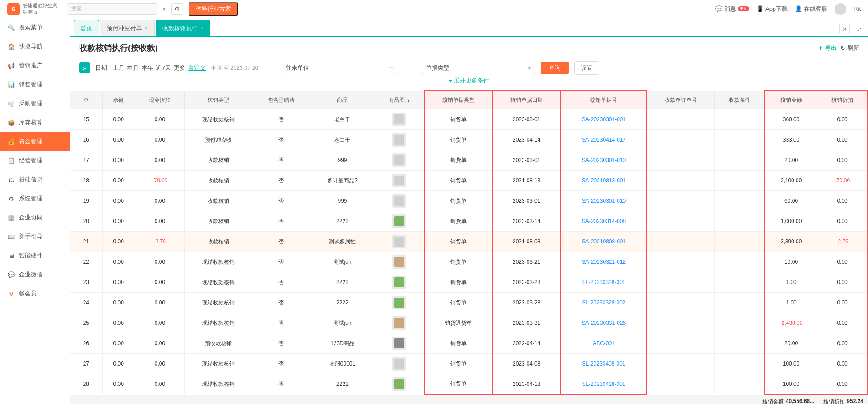  I want to click on voucher-no-link: SA-20230321-012, so click(604, 262).